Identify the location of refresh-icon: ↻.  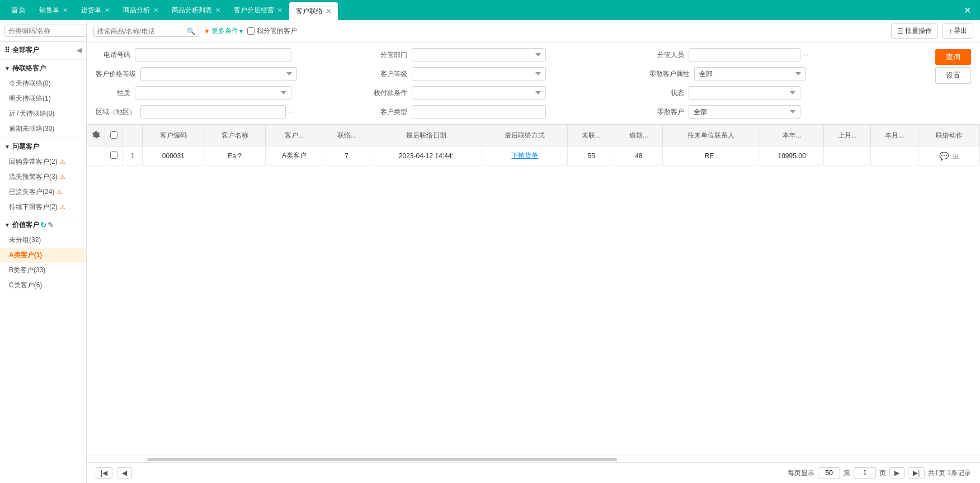
(44, 225).